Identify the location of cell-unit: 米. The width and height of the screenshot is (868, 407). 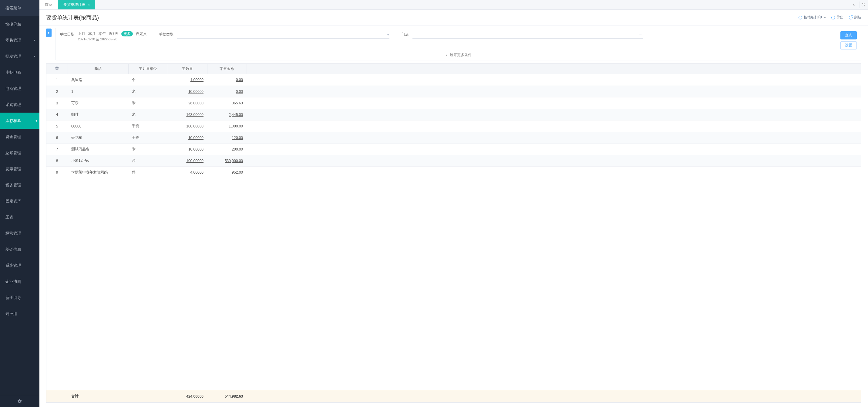
(148, 115).